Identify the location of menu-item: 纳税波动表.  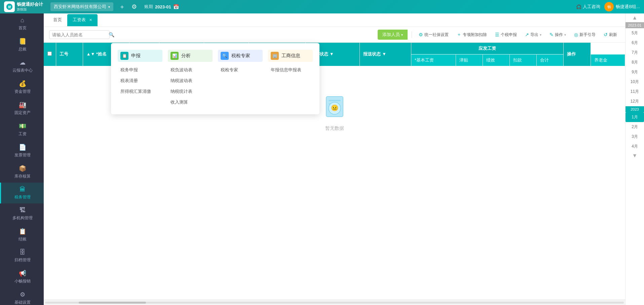
(190, 81).